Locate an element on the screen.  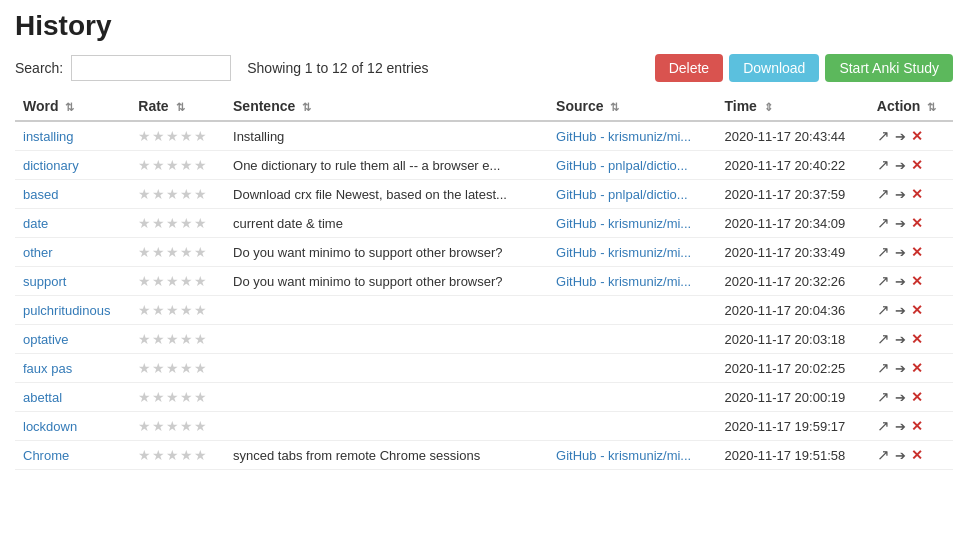
word-link: date is located at coordinates (36, 224).